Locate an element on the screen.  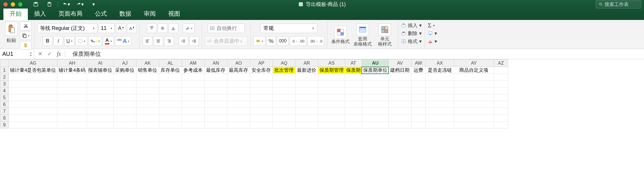
align-top-button is located at coordinates (152, 28).